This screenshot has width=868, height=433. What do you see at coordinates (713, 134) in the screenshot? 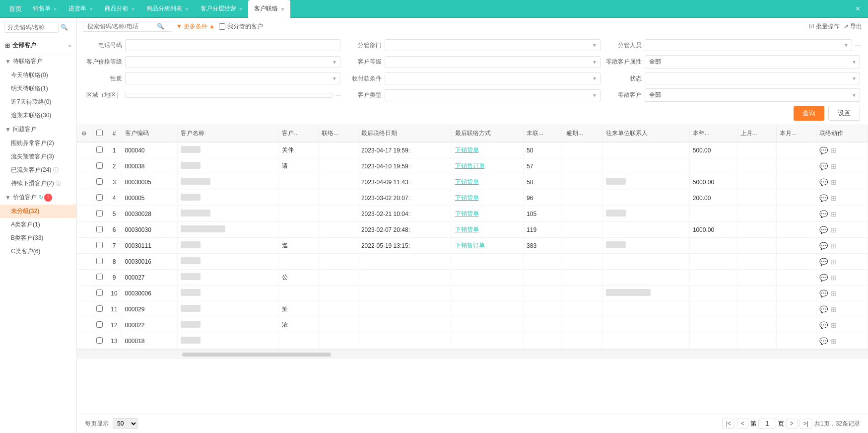
I see `th-this-year: 本年...` at bounding box center [713, 134].